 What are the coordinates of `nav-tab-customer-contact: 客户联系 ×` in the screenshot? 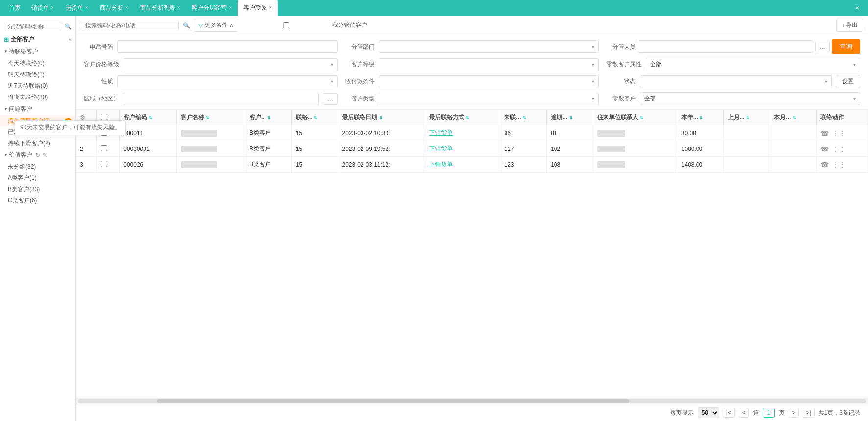 It's located at (258, 8).